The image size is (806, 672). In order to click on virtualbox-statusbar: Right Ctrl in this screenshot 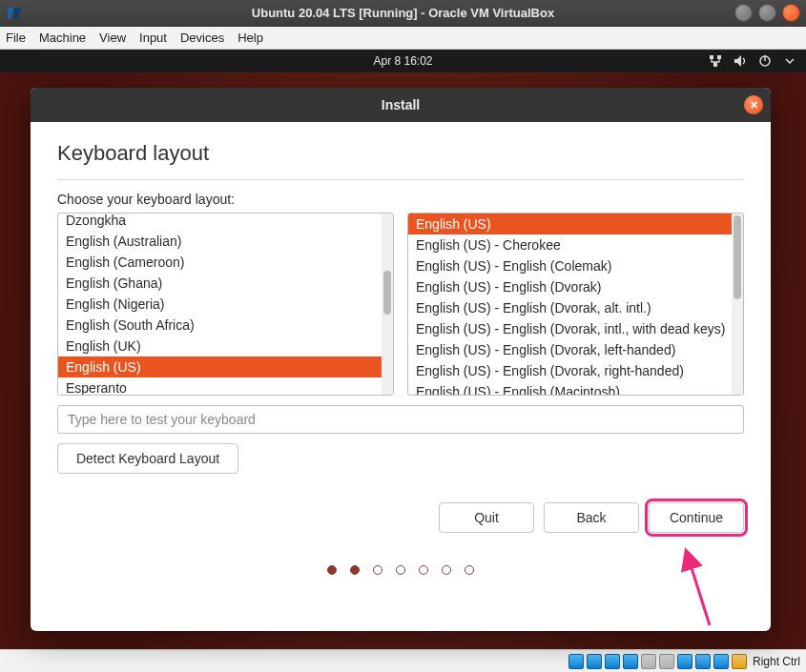, I will do `click(403, 661)`.